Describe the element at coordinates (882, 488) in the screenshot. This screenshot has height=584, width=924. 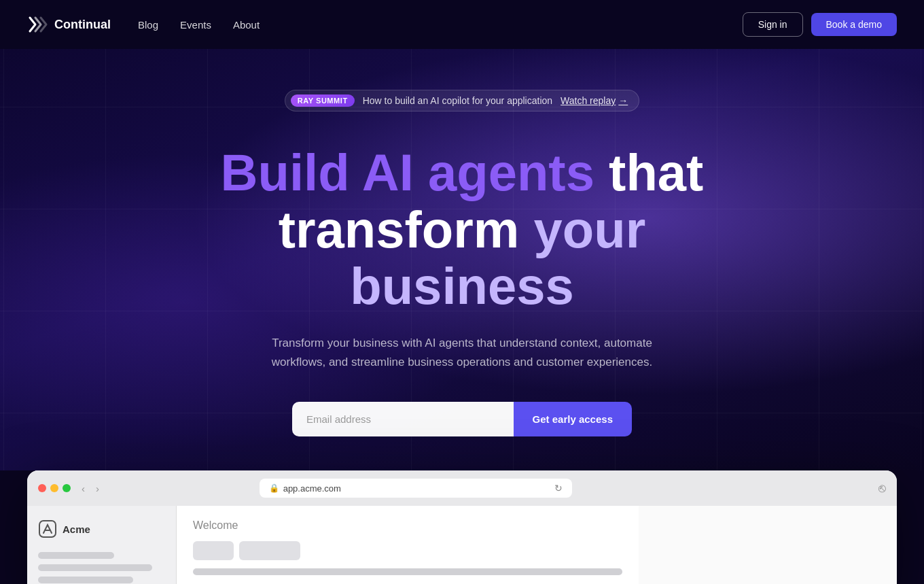
I see `share-icon: ⎋` at that location.